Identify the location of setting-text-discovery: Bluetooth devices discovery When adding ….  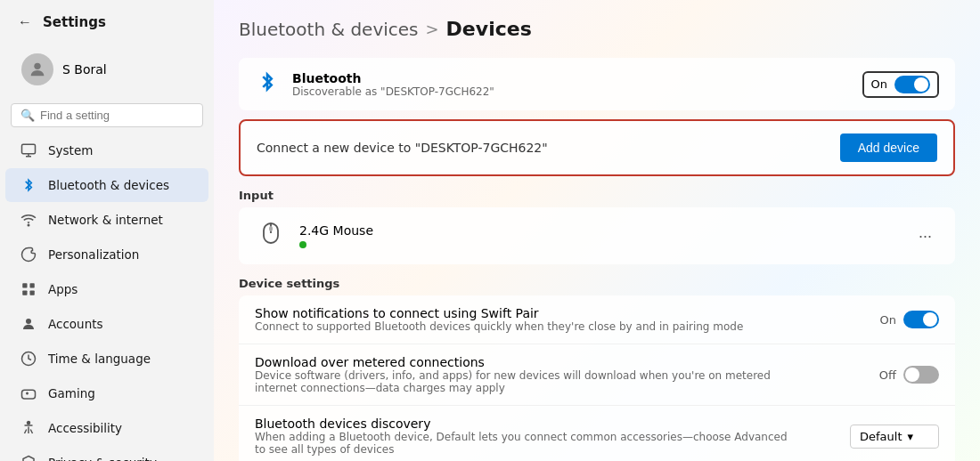
(522, 436).